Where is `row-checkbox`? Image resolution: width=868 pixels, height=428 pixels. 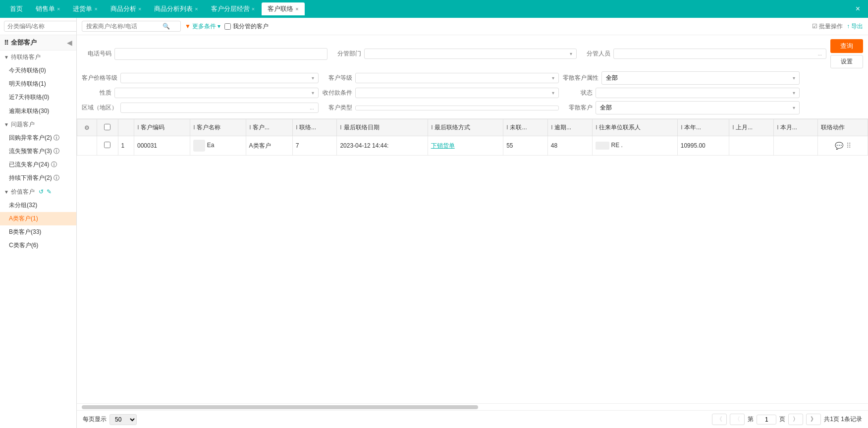
row-checkbox is located at coordinates (107, 145).